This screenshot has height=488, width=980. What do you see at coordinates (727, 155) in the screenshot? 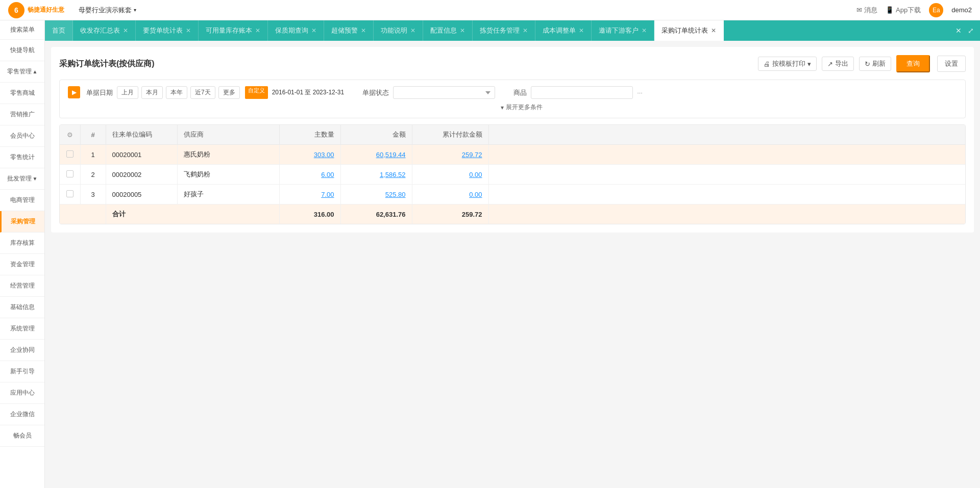
I see `row-rest` at bounding box center [727, 155].